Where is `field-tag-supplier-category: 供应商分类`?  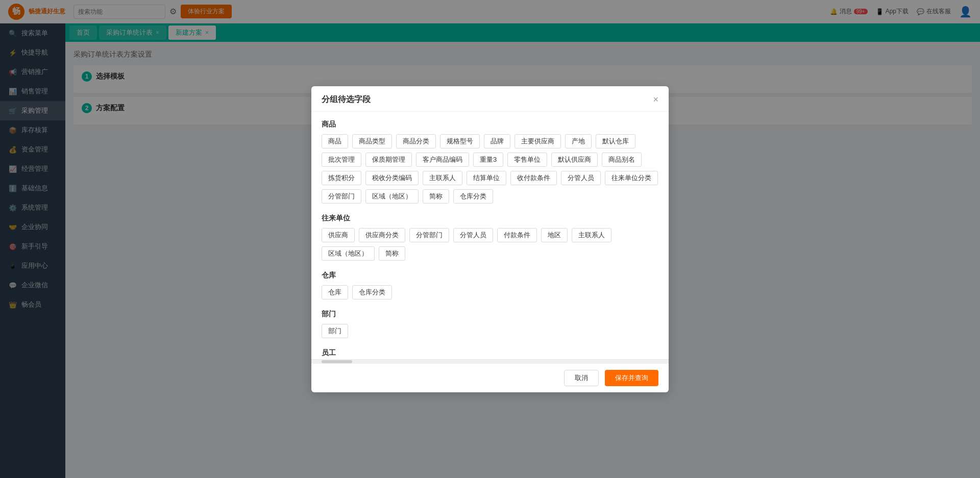 field-tag-supplier-category: 供应商分类 is located at coordinates (382, 235).